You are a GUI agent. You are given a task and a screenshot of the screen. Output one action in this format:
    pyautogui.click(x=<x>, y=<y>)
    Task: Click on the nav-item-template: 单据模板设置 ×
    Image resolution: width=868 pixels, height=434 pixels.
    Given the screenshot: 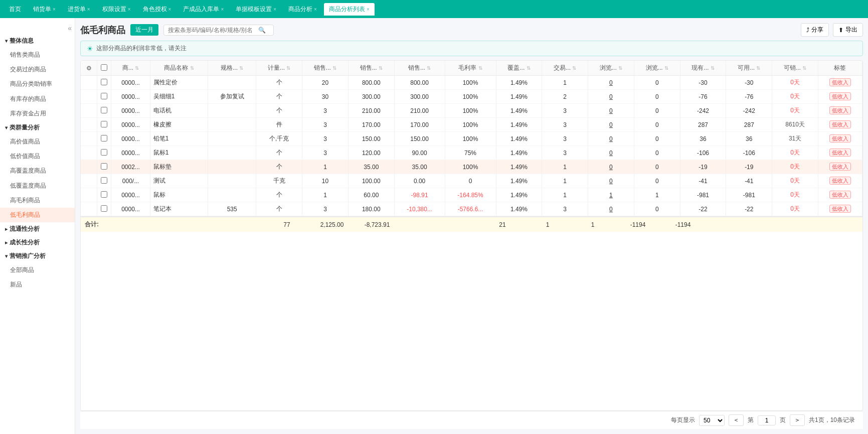 What is the action you would take?
    pyautogui.click(x=256, y=9)
    